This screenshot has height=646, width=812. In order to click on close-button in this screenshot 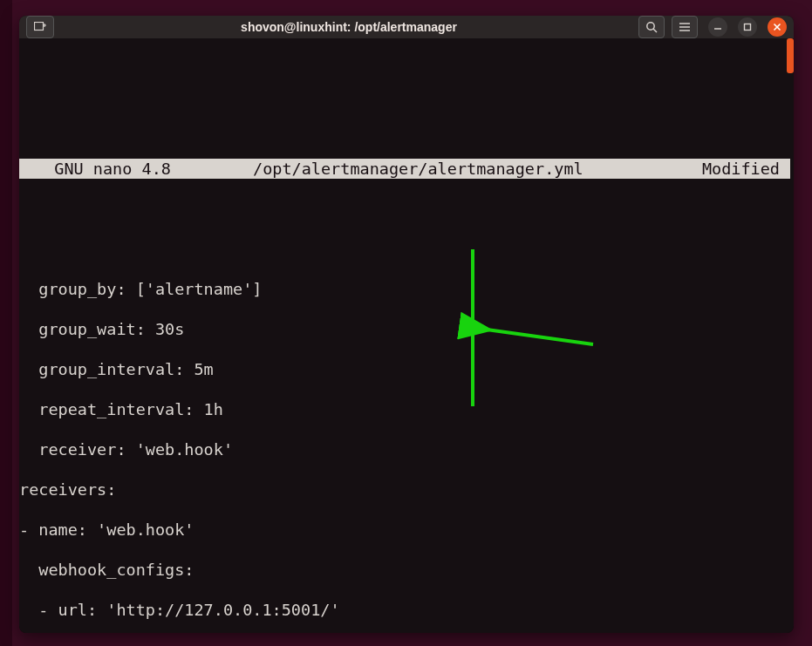, I will do `click(777, 27)`.